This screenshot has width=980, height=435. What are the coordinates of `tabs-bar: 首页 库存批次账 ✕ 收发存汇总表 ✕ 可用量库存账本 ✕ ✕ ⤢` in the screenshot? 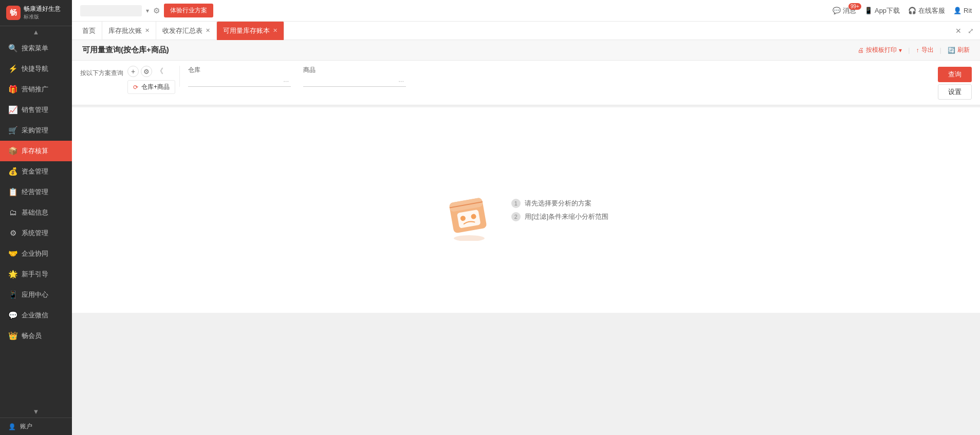 It's located at (526, 31).